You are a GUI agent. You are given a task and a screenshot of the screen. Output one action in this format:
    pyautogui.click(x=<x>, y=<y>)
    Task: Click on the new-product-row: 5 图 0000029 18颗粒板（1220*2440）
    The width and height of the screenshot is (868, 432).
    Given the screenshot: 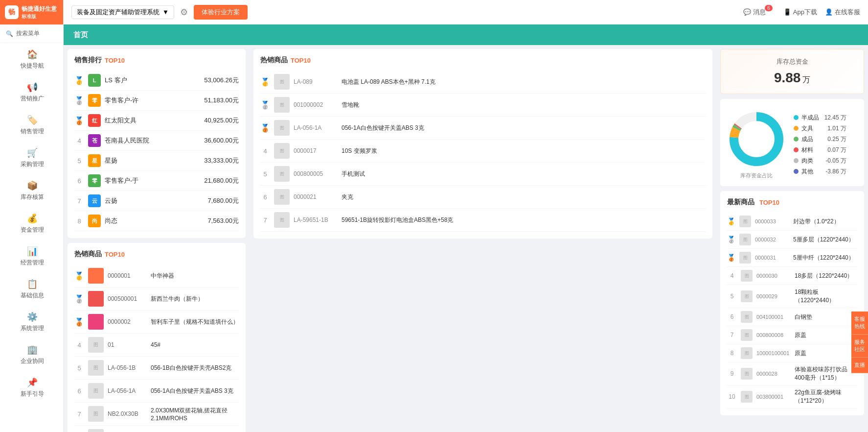 What is the action you would take?
    pyautogui.click(x=792, y=297)
    